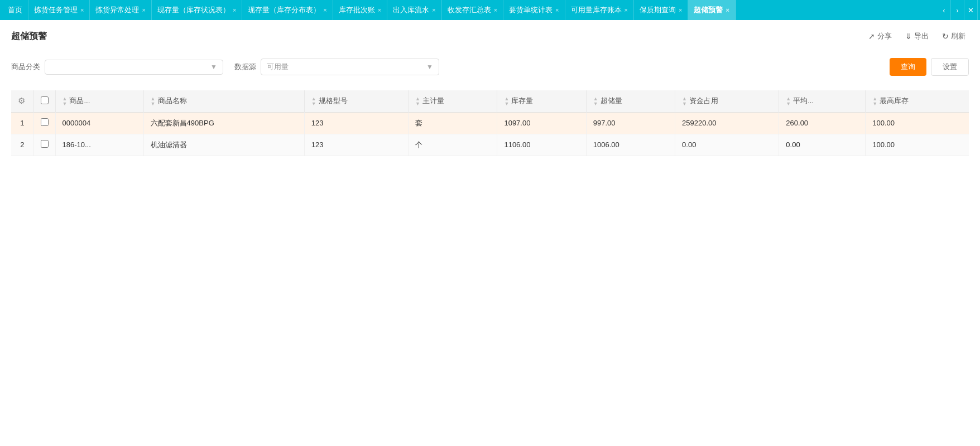  What do you see at coordinates (950, 67) in the screenshot?
I see `settings-button: 设置` at bounding box center [950, 67].